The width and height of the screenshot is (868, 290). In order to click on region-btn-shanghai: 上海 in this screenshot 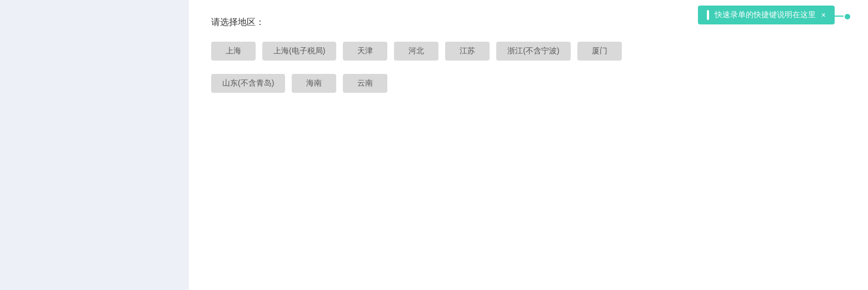, I will do `click(233, 51)`.